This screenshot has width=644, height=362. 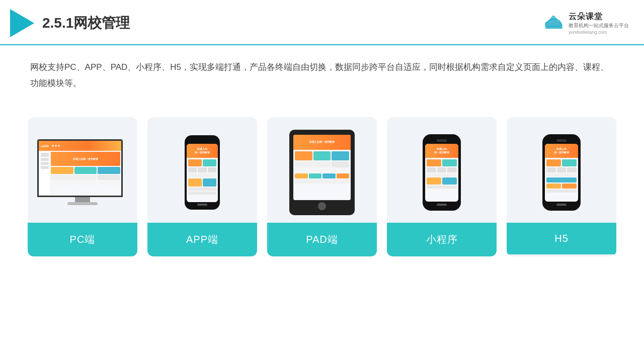 What do you see at coordinates (22, 23) in the screenshot?
I see `logo-triangle-icon` at bounding box center [22, 23].